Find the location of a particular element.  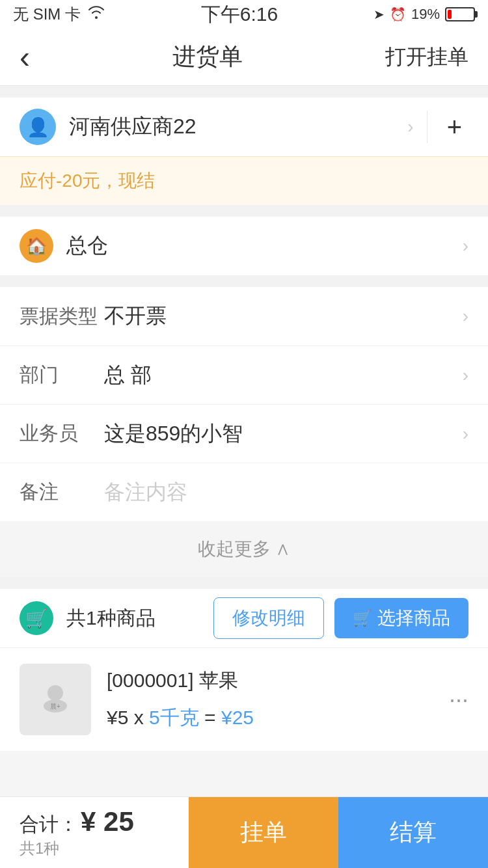

footer: 合计： ¥ 25 共1种 挂单 结算 is located at coordinates (244, 832).